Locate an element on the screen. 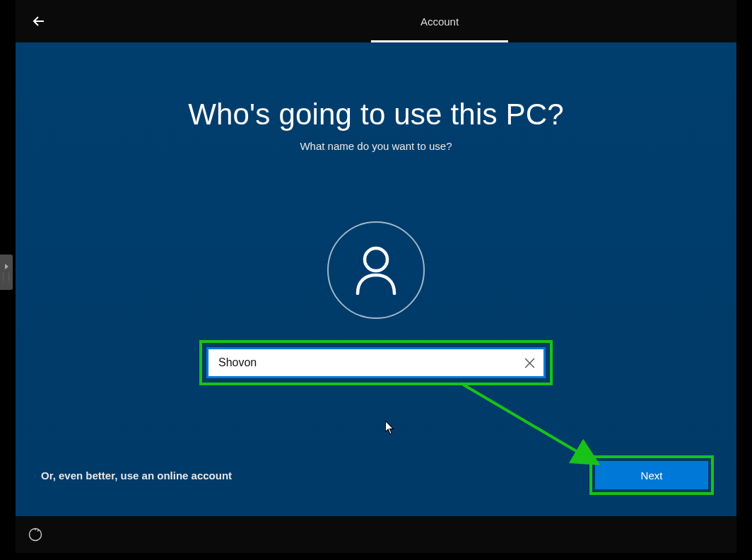  clear-input-button is located at coordinates (529, 363).